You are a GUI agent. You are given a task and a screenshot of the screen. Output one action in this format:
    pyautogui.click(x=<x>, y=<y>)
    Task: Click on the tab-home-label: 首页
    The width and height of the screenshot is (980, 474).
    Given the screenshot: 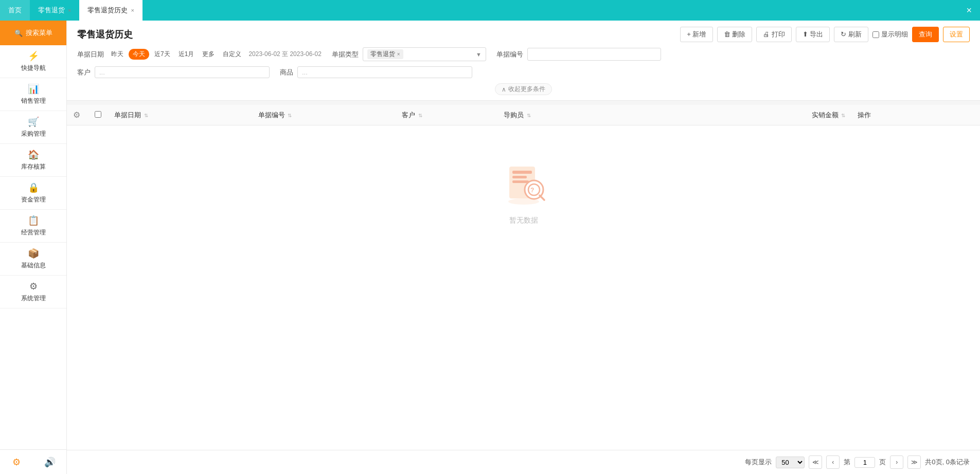 What is the action you would take?
    pyautogui.click(x=15, y=10)
    